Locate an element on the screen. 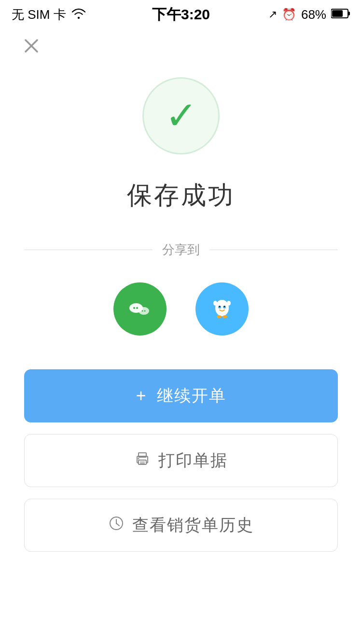 The width and height of the screenshot is (362, 644). checkmark-icon: ✓ is located at coordinates (181, 116).